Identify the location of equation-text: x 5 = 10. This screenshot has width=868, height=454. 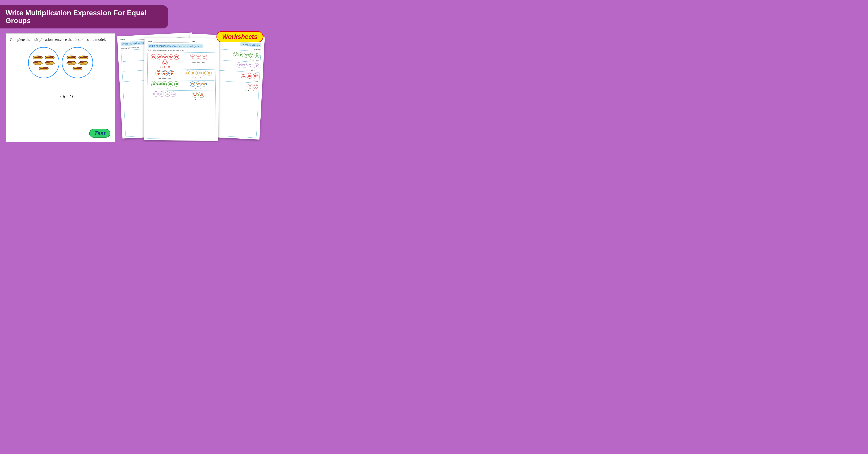
(67, 97).